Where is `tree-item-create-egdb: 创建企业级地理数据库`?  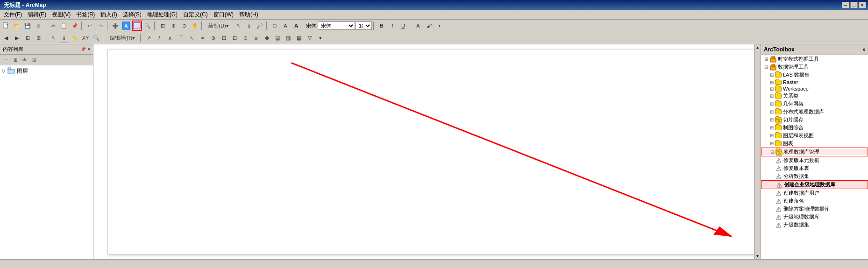
tree-item-create-egdb: 创建企业级地理数据库 is located at coordinates (815, 185).